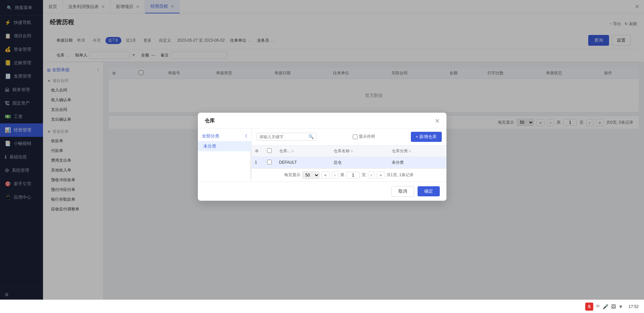  I want to click on modal-search-box: 🔍, so click(287, 136).